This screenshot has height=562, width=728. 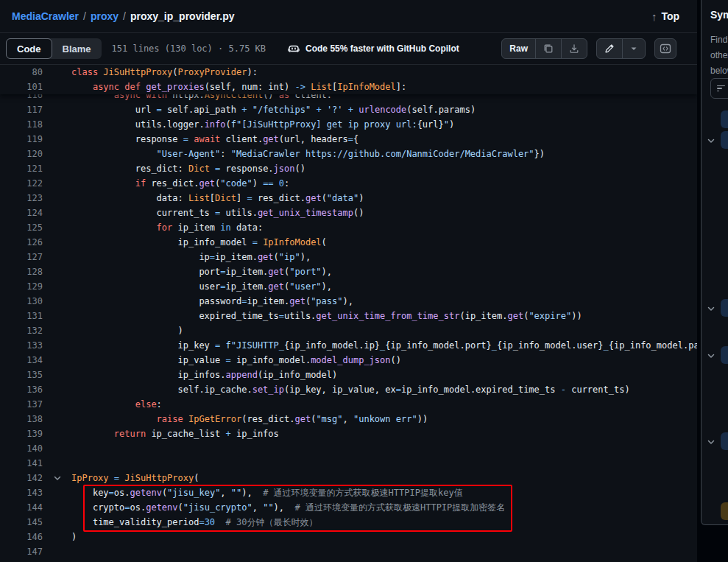 I want to click on line-number: 146, so click(x=21, y=537).